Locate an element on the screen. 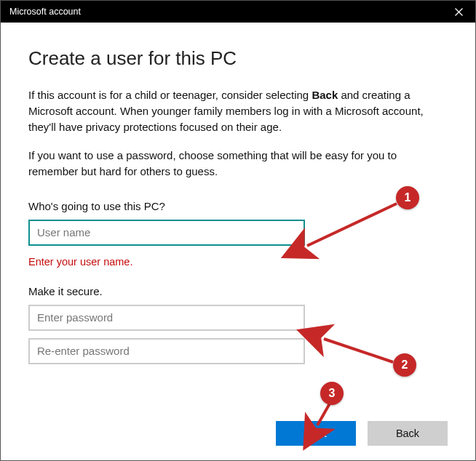 The height and width of the screenshot is (461, 476). username-error: Enter your user name. is located at coordinates (238, 262).